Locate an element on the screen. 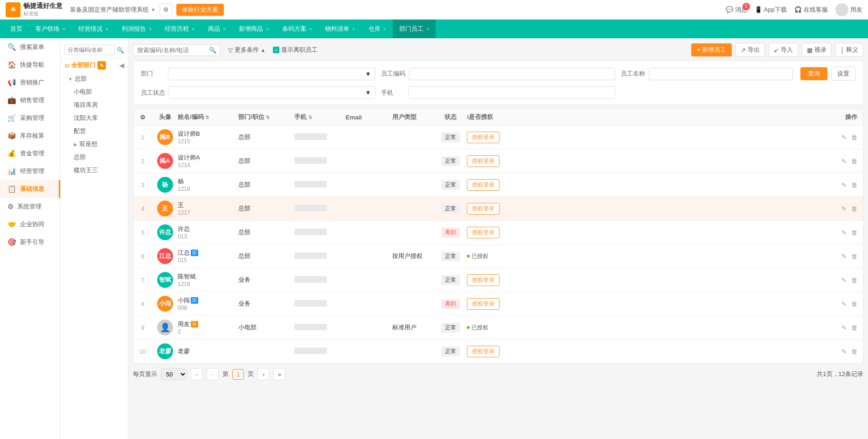 Image resolution: width=868 pixels, height=439 pixels. filter-name-input is located at coordinates (721, 74).